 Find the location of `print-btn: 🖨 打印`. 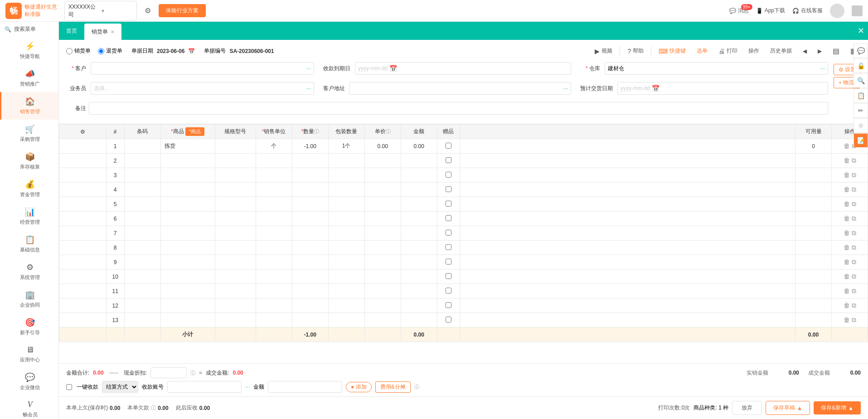

print-btn: 🖨 打印 is located at coordinates (728, 51).